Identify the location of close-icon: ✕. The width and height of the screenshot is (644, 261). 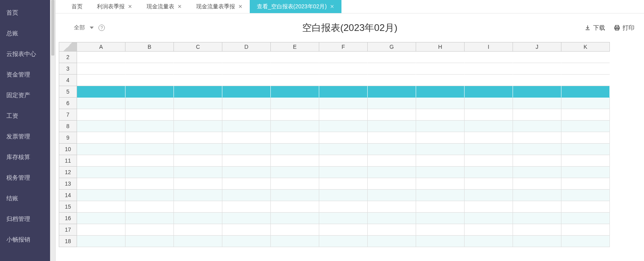
(130, 6).